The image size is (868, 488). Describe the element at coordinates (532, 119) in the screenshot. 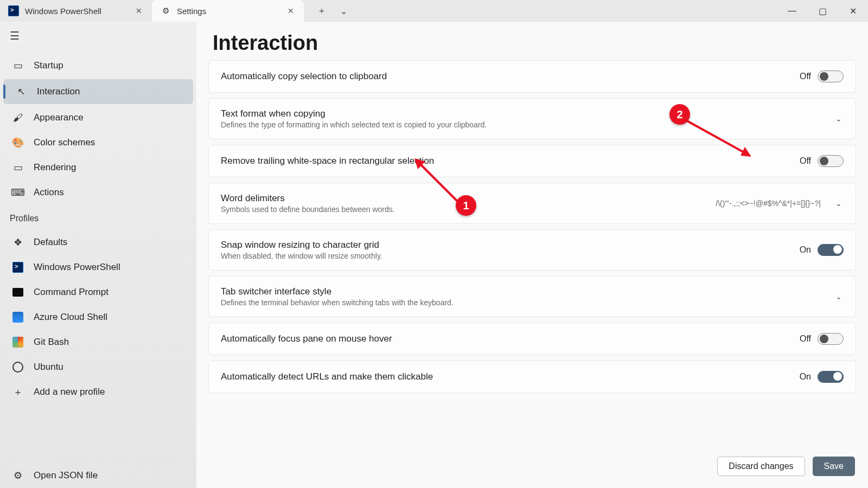

I see `setting-text-format: Text format when copying Defines the typ…` at that location.